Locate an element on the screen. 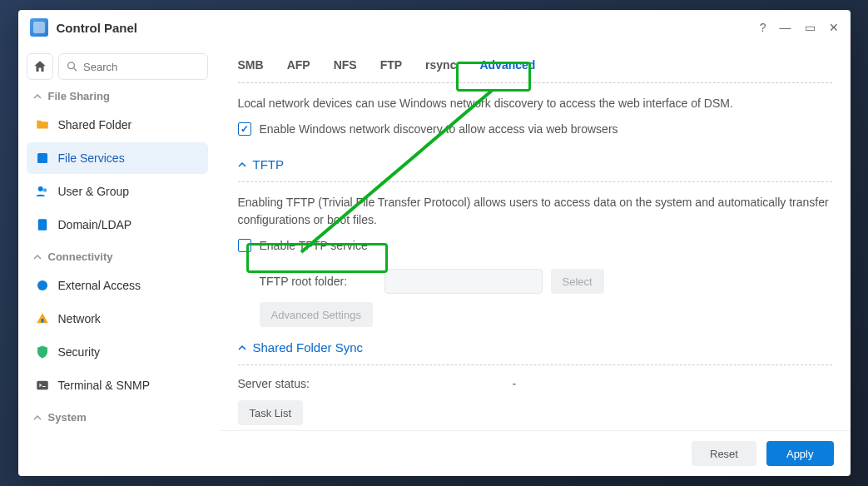  enable-tftp-label: Enable TFTP service is located at coordinates (314, 245).